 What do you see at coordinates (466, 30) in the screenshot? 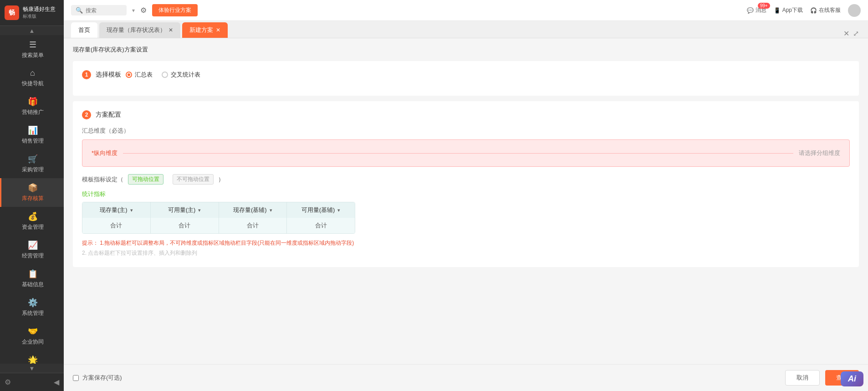
I see `tabbar: 首页 现存量（库存状况表） ✕ 新建方案 ✕ ✕ ⤢` at bounding box center [466, 30].